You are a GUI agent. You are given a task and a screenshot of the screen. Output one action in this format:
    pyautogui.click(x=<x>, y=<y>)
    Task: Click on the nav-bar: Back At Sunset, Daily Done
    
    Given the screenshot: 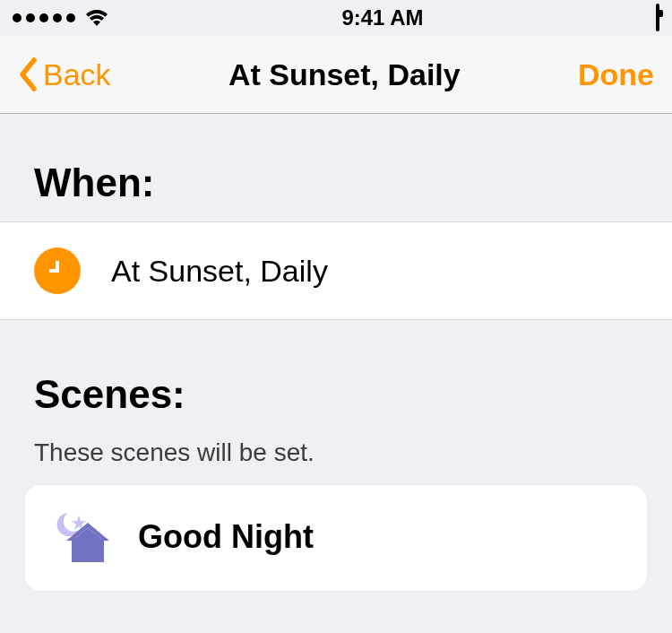 What is the action you would take?
    pyautogui.click(x=336, y=75)
    